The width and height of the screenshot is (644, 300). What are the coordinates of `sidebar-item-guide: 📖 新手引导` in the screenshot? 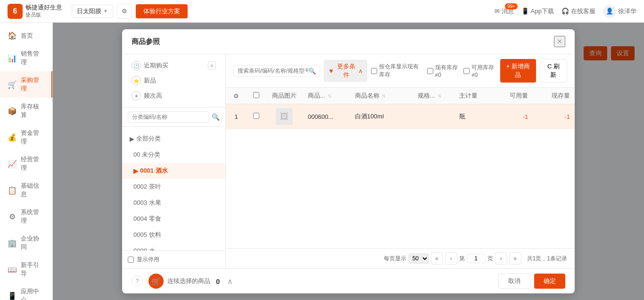 It's located at (26, 269).